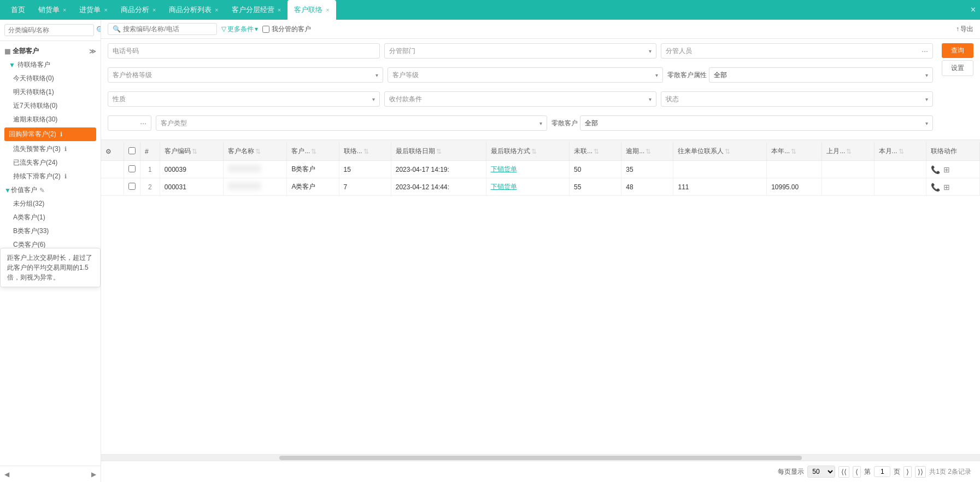 The image size is (980, 482). I want to click on row-uncontacted: 50, so click(596, 170).